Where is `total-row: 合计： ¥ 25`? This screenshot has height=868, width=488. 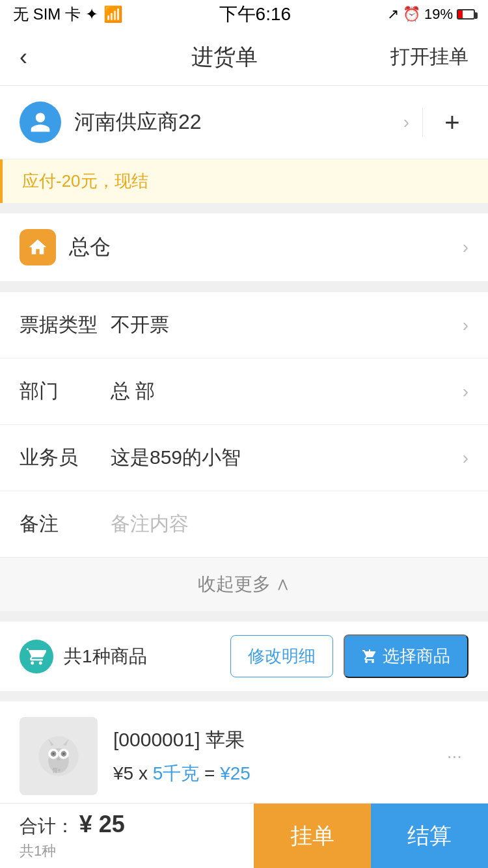 total-row: 合计： ¥ 25 is located at coordinates (127, 825).